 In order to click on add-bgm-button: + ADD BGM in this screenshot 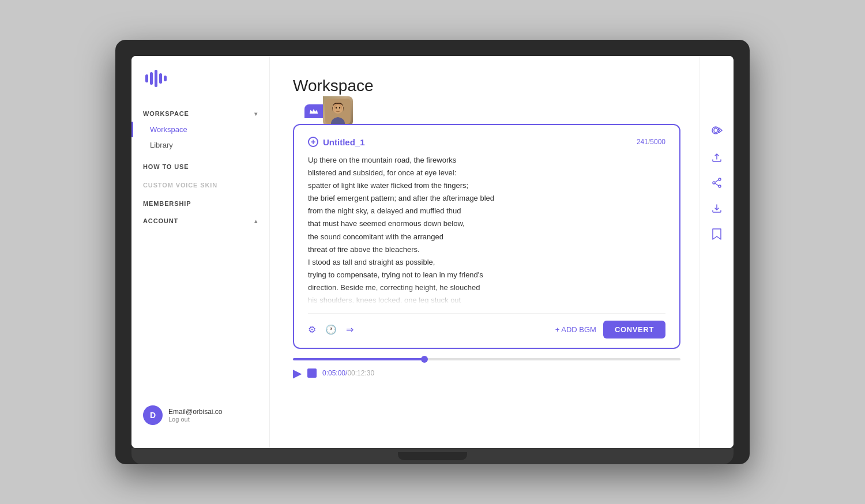, I will do `click(576, 330)`.